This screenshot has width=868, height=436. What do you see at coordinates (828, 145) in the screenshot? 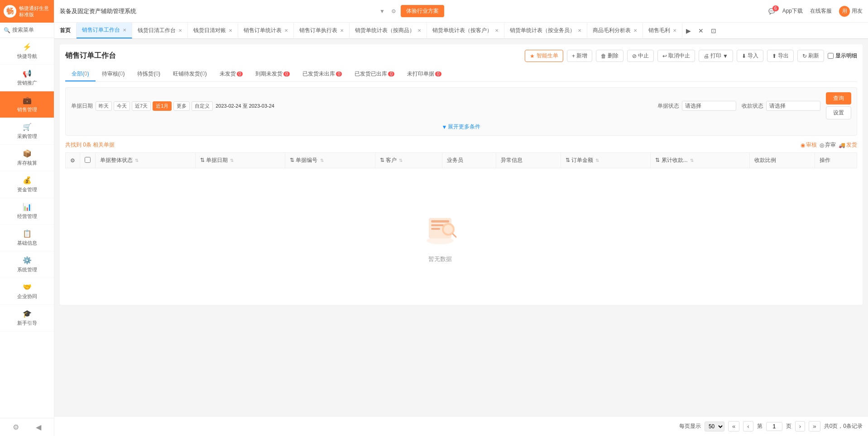
I see `unreviewed-action-btn: ◎ 弃审` at bounding box center [828, 145].